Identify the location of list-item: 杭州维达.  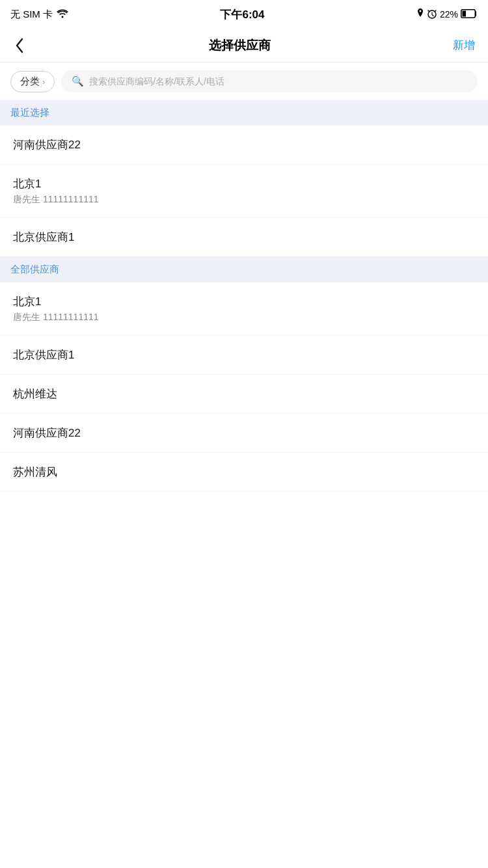
(244, 394).